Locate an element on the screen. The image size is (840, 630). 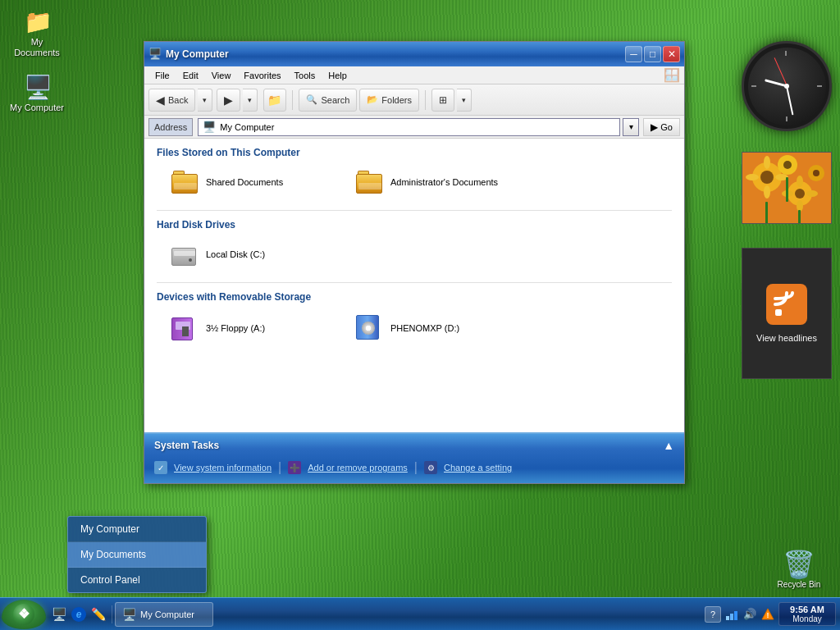
sidebar-menu-my-computer: My Computer is located at coordinates (137, 530).